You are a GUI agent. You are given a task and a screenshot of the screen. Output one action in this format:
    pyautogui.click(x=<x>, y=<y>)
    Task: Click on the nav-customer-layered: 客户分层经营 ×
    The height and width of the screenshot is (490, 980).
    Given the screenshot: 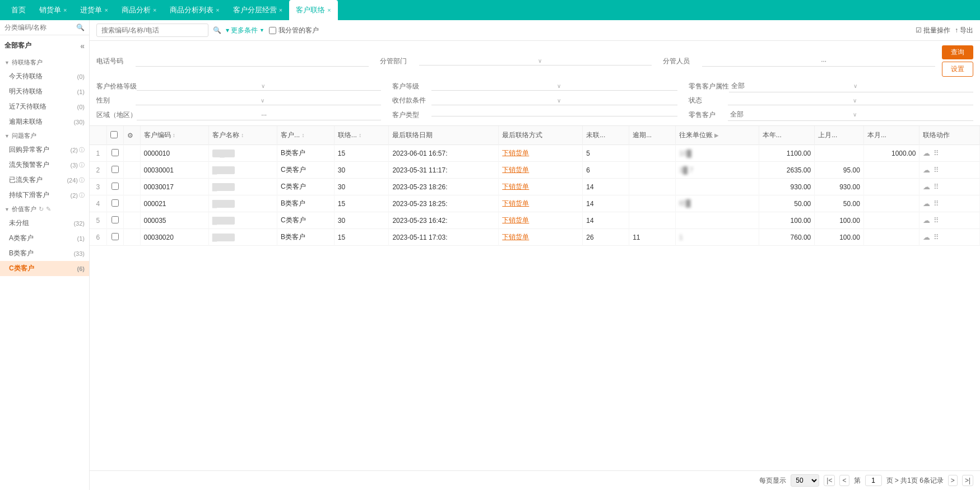 What is the action you would take?
    pyautogui.click(x=258, y=10)
    